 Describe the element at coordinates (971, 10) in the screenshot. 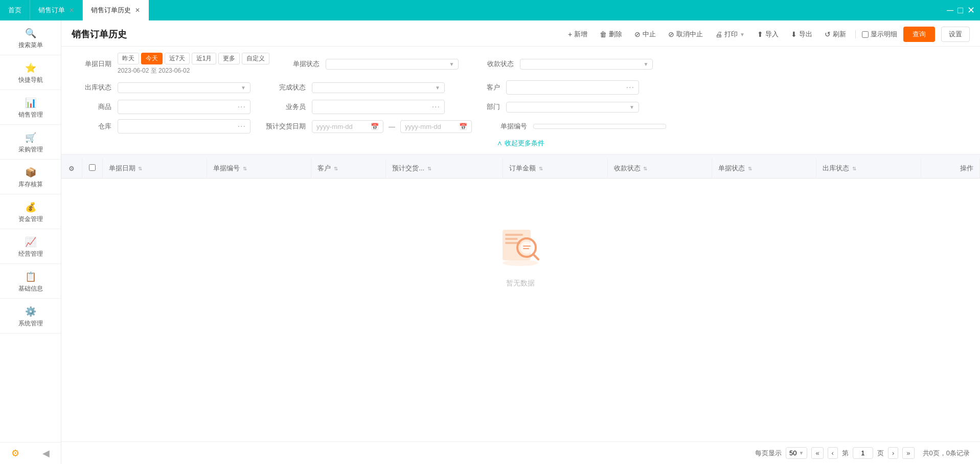

I see `window-close-btn: ✕` at that location.